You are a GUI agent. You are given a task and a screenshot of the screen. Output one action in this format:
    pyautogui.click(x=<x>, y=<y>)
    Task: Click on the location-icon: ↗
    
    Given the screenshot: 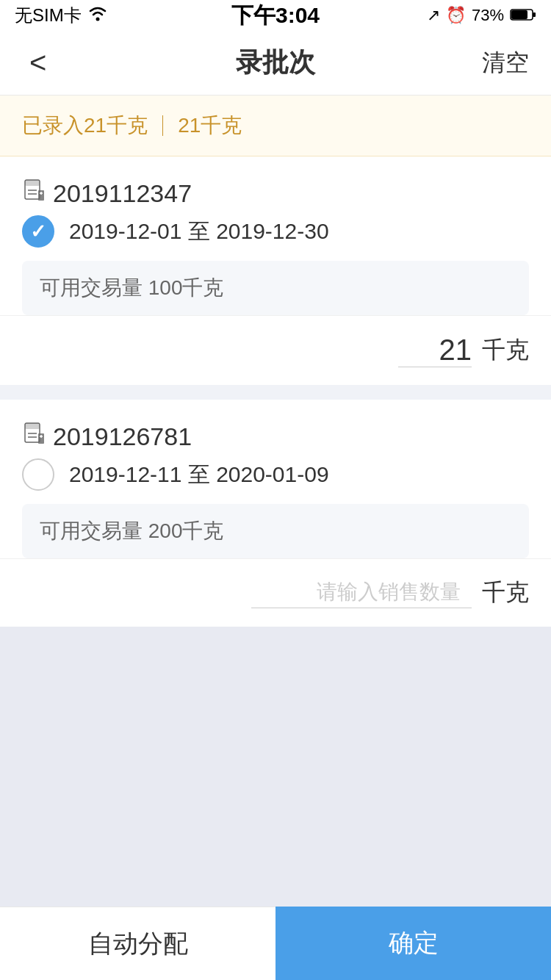 What is the action you would take?
    pyautogui.click(x=433, y=15)
    